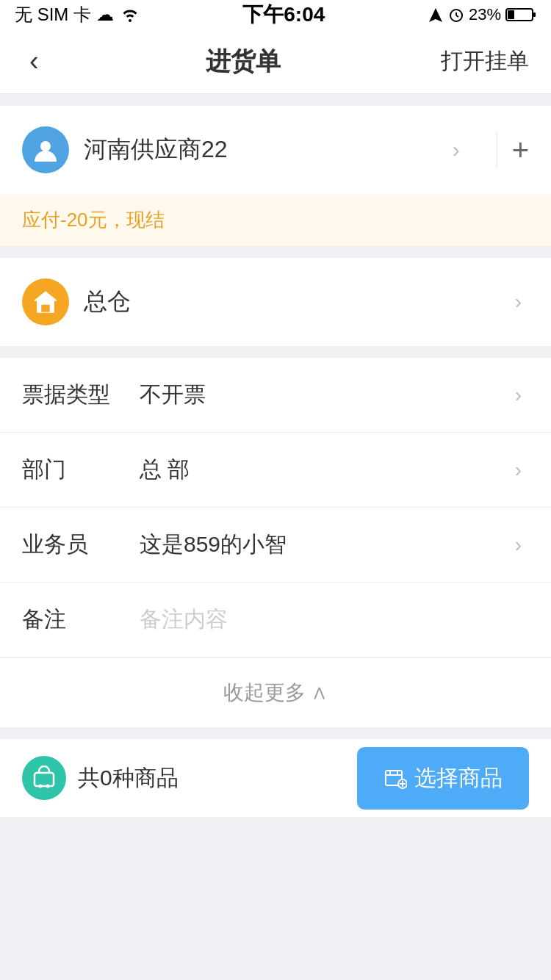  What do you see at coordinates (320, 545) in the screenshot?
I see `salesperson-value: 这是859的小智` at bounding box center [320, 545].